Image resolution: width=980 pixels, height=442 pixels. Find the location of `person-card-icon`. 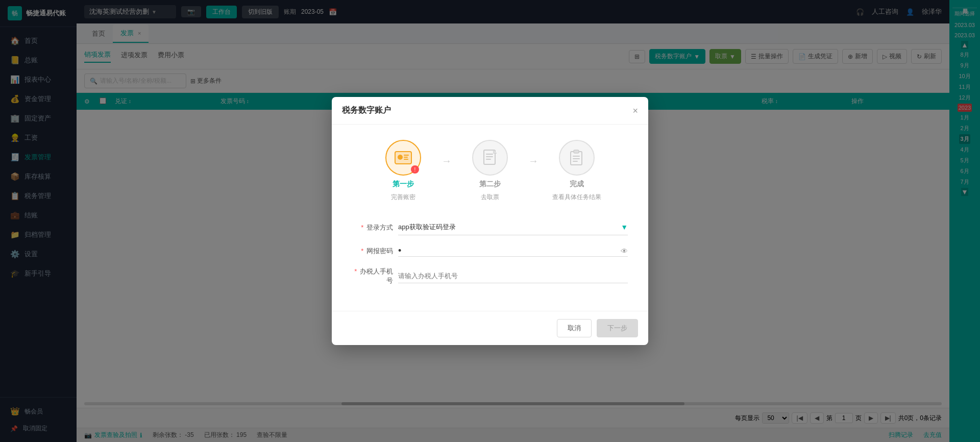

person-card-icon is located at coordinates (403, 158).